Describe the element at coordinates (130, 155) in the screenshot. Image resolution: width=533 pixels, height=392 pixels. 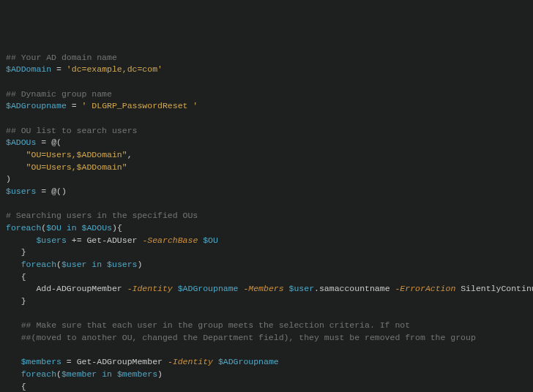
I see `token-txt: ,` at that location.